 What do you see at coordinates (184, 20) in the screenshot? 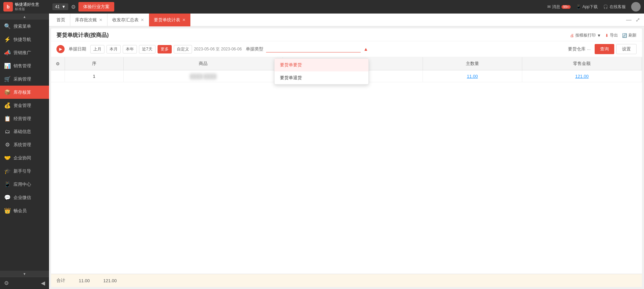
I see `tab-close-demand-stats: ✕` at bounding box center [184, 20].